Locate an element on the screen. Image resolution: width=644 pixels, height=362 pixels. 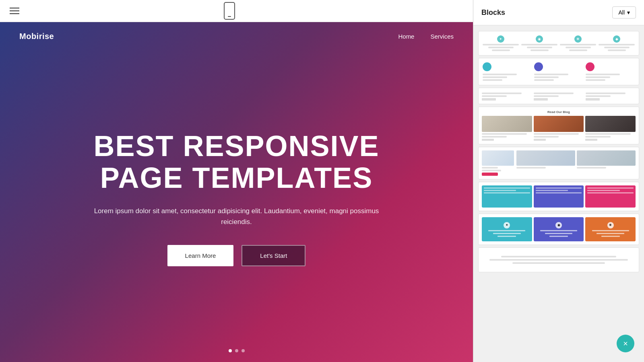
colorblock-blue: ◉ is located at coordinates (559, 229).